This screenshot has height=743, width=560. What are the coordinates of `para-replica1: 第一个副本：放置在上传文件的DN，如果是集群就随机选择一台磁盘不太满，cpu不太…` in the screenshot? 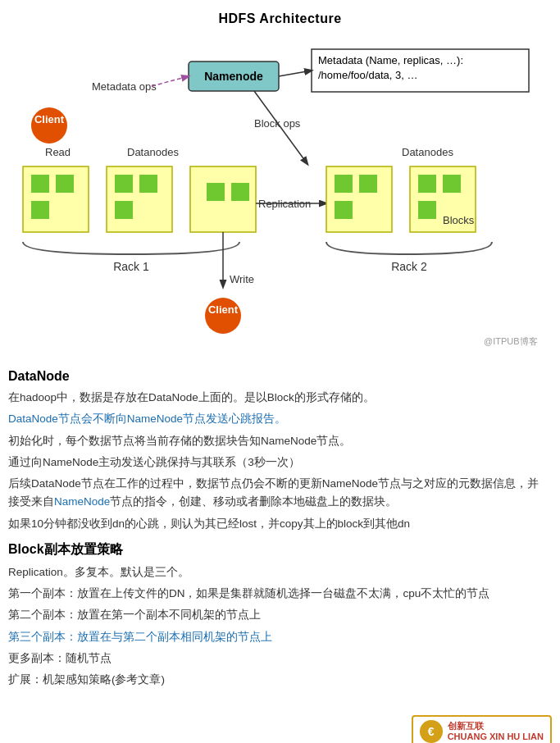 It's located at (277, 594).